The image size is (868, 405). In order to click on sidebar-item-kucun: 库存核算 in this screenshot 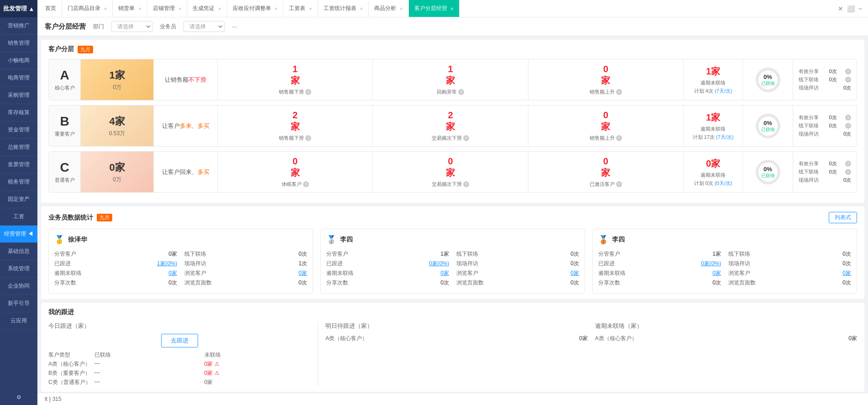, I will do `click(19, 113)`.